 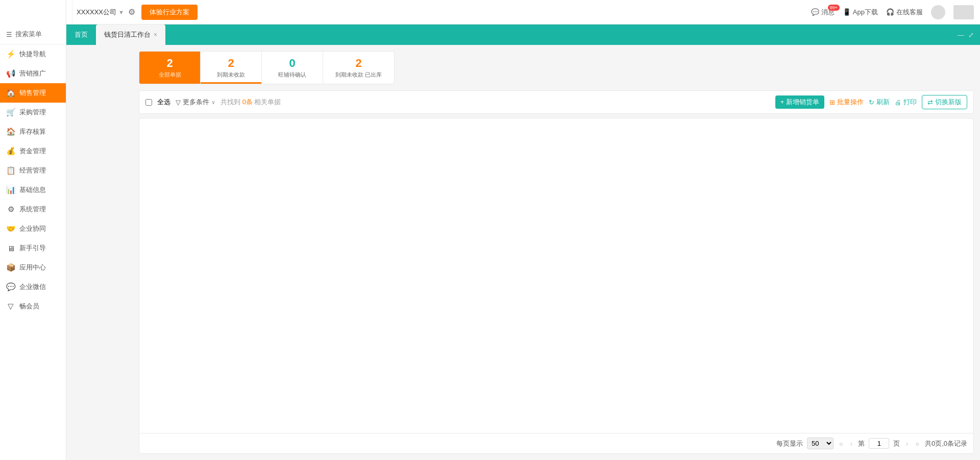 I want to click on stats-bar: 2 全部单据 2 到期未收款 0 旺辅待确认 2 到期未收款 已出库, so click(x=266, y=67).